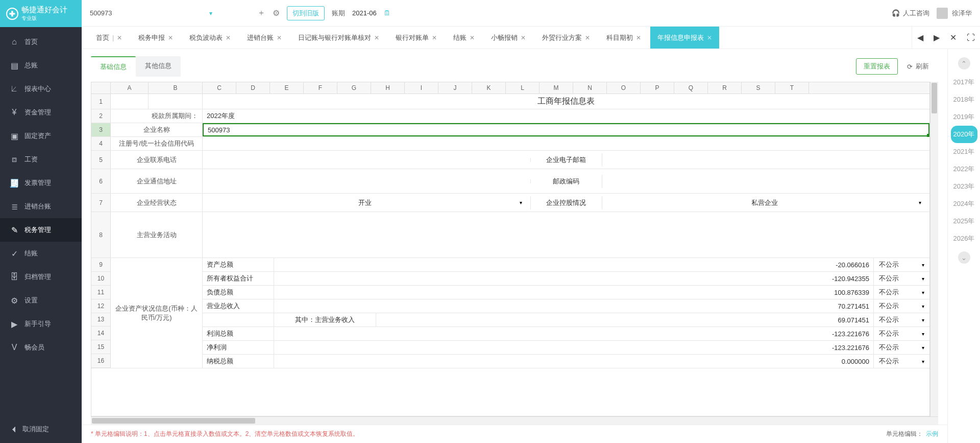  What do you see at coordinates (387, 13) in the screenshot?
I see `calendar-icon: 🗓` at bounding box center [387, 13].